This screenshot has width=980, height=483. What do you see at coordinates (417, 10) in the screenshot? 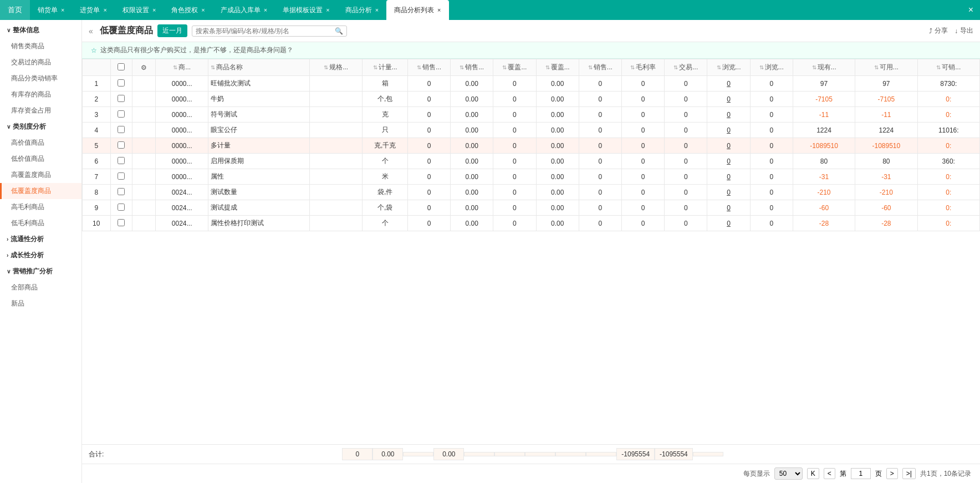
I see `nav-goods-analysis-list: 商品分析列表 ×` at bounding box center [417, 10].